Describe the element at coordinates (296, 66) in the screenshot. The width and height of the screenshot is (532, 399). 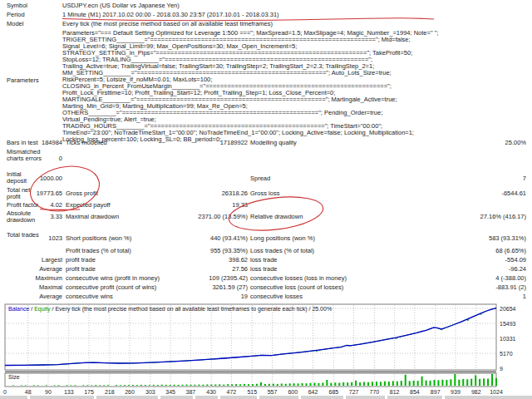
I see `parameter-line: Trailing_Active=true; TrailingVirtual=fa…` at that location.